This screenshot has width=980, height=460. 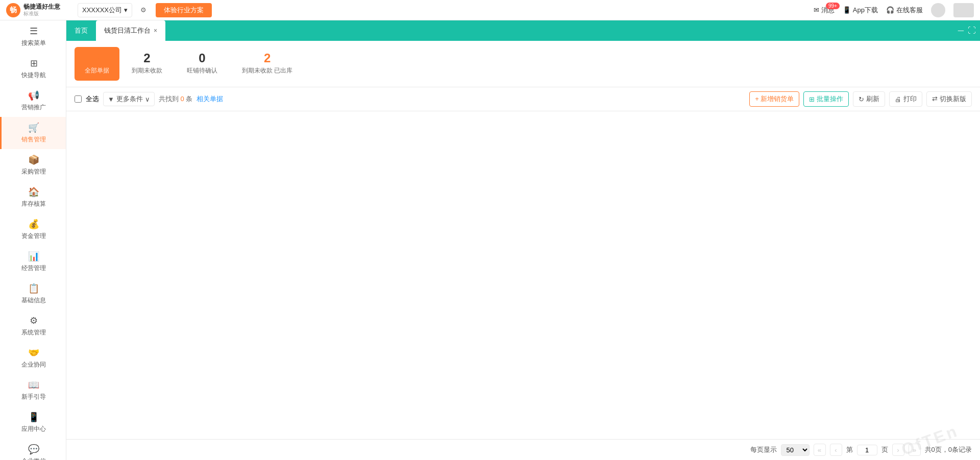 I want to click on sidebar-item-label-quick-nav: 快捷导航, so click(x=34, y=76).